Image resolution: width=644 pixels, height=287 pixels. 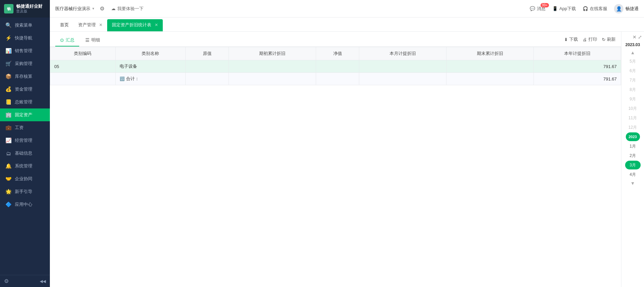 What do you see at coordinates (585, 40) in the screenshot?
I see `print-icon: 🖨` at bounding box center [585, 40].